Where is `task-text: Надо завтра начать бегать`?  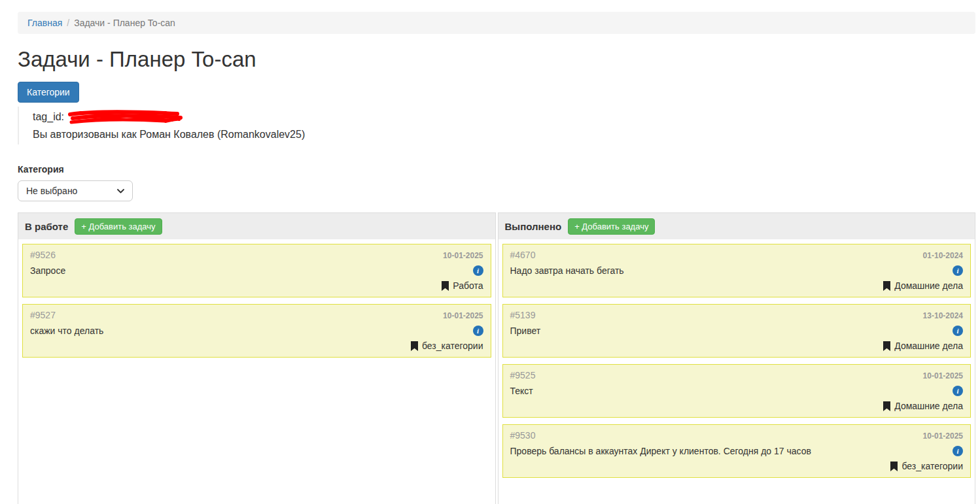 task-text: Надо завтра начать бегать is located at coordinates (567, 271).